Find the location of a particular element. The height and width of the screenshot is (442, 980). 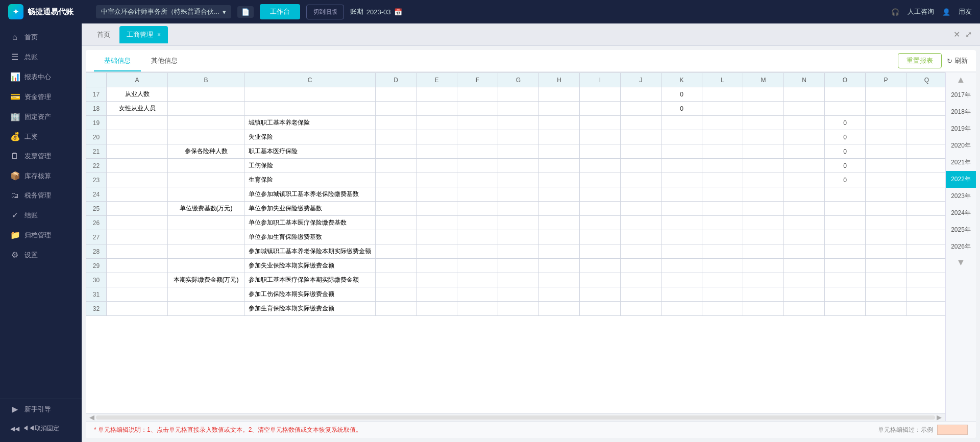

tab-close-icon: × is located at coordinates (159, 35).